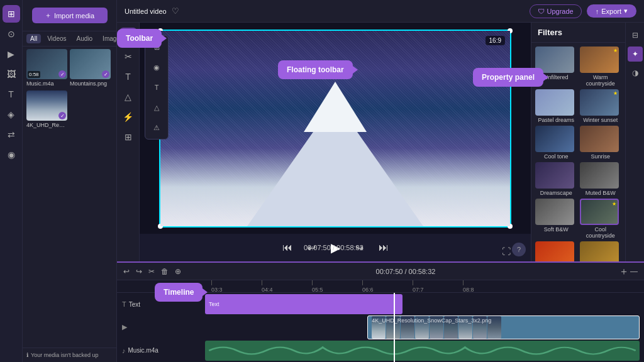 This screenshot has height=362, width=644. I want to click on filter-label: Warm countryside, so click(601, 80).